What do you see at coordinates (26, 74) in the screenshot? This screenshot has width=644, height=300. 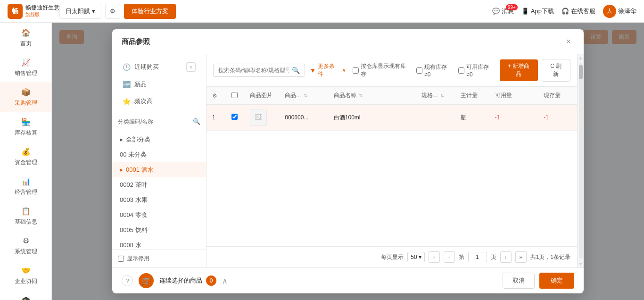 I see `sidebar-label-sales: 销售管理` at bounding box center [26, 74].